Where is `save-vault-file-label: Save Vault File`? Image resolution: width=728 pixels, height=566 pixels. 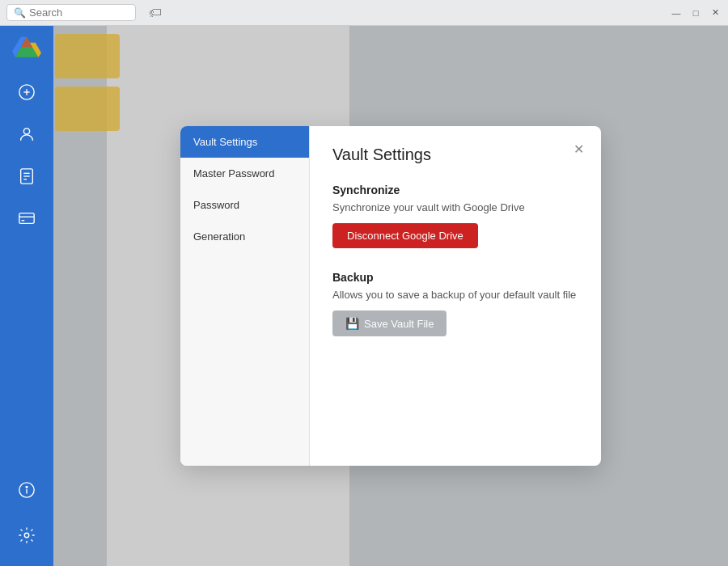
save-vault-file-label: Save Vault File is located at coordinates (399, 323).